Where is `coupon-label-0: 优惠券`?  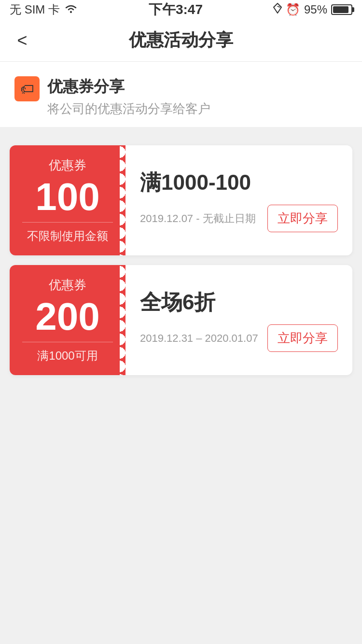
coupon-label-0: 优惠券 is located at coordinates (68, 165).